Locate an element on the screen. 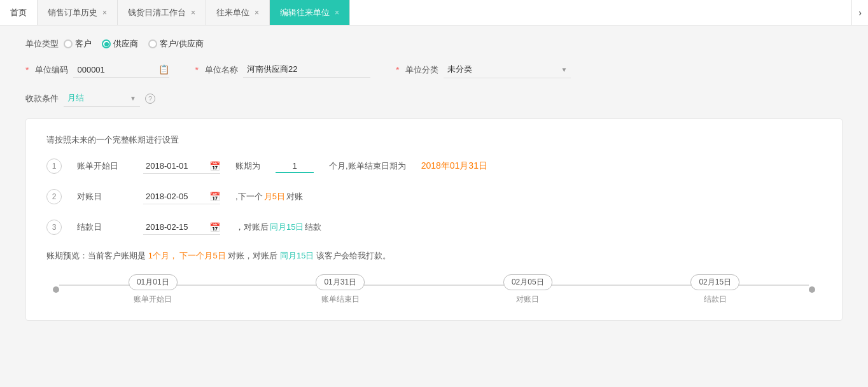 The height and width of the screenshot is (387, 868). radio-both: 客户/供应商 is located at coordinates (176, 44).